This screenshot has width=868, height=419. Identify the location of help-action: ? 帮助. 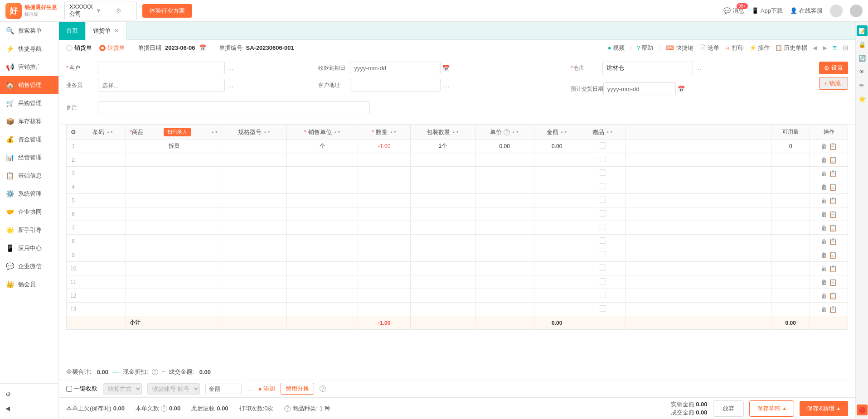
(645, 48).